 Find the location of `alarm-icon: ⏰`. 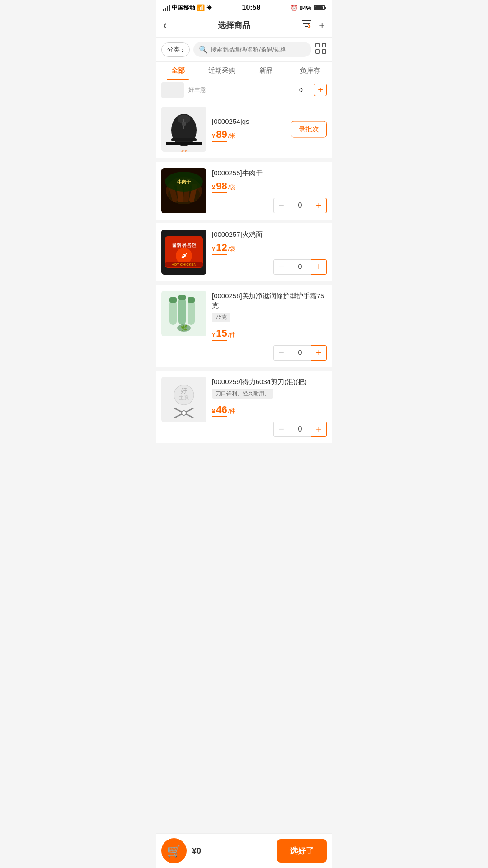

alarm-icon: ⏰ is located at coordinates (294, 8).